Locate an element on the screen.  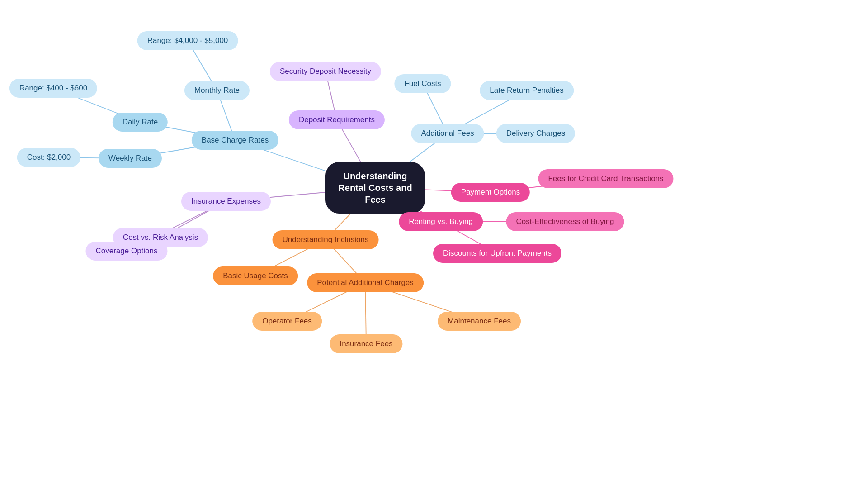
node-insuranceExpenses: Insurance Expenses is located at coordinates (226, 201).